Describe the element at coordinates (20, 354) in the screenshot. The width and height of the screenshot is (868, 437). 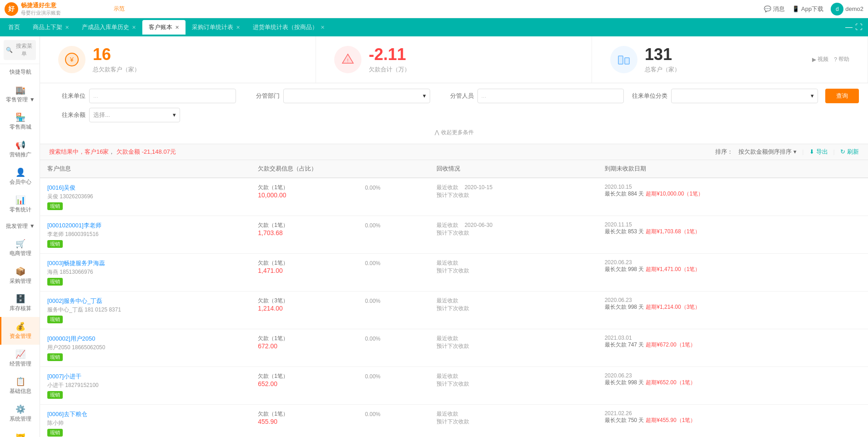
I see `ops-icon: 📈` at that location.